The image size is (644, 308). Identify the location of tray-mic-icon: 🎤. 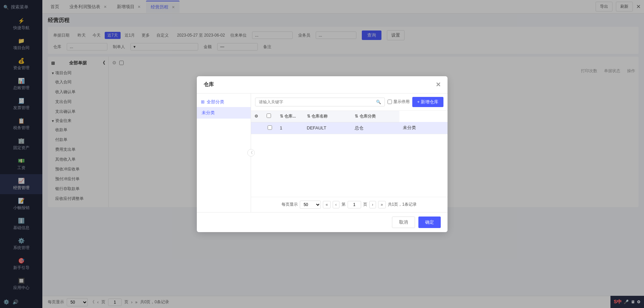
(626, 302).